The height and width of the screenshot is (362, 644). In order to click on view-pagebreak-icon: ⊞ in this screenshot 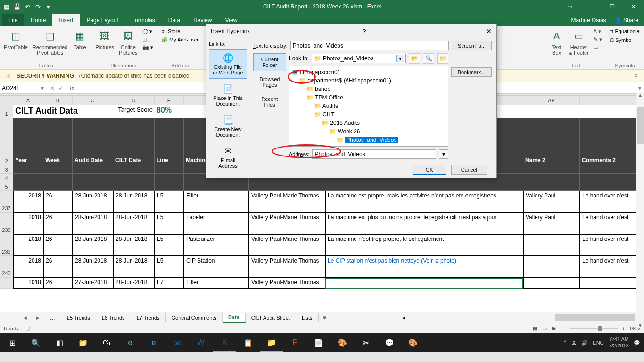, I will do `click(553, 328)`.